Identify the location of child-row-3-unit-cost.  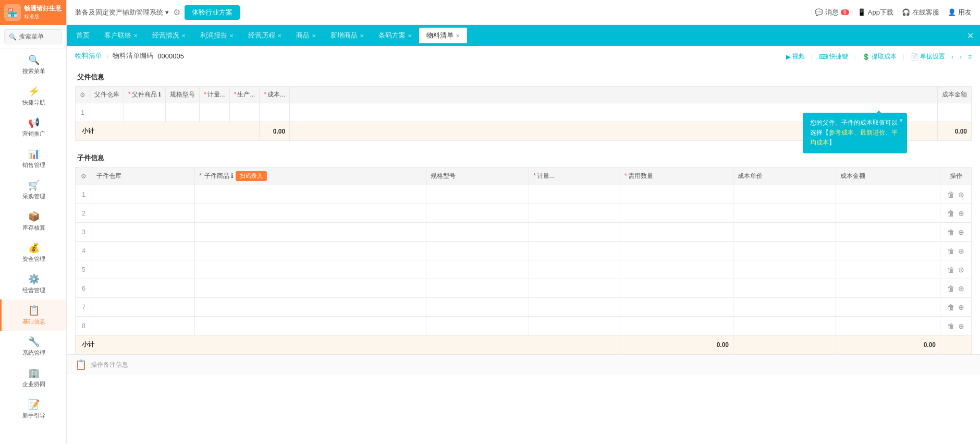
(785, 232).